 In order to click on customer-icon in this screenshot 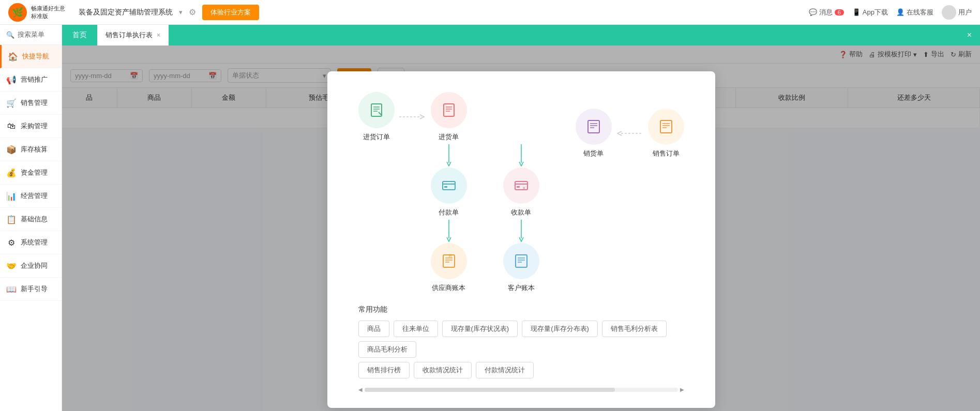, I will do `click(521, 261)`.